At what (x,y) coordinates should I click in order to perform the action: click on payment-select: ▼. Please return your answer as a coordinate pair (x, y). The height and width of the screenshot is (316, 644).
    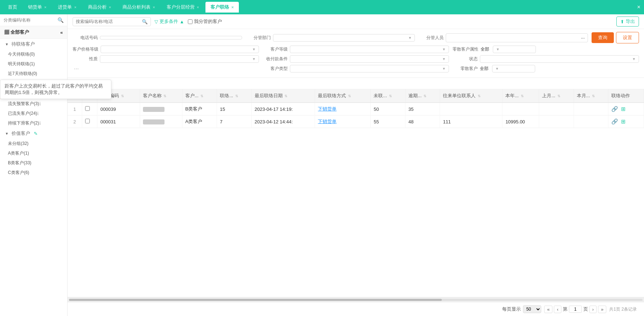
    Looking at the image, I should click on (369, 59).